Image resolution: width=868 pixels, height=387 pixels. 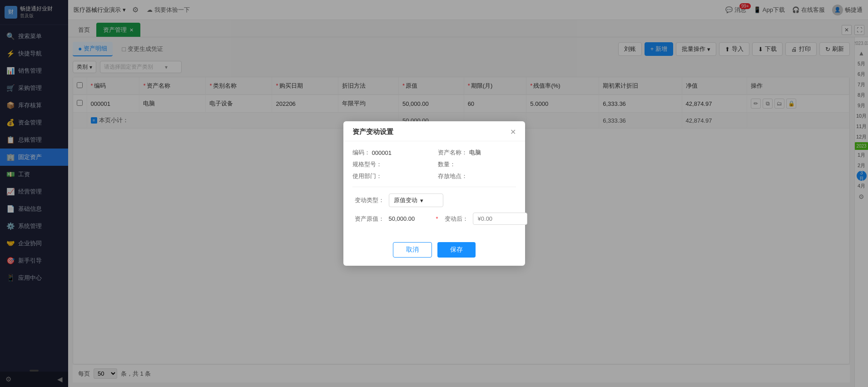 I want to click on modal-location-label: 存放地点：, so click(x=452, y=176).